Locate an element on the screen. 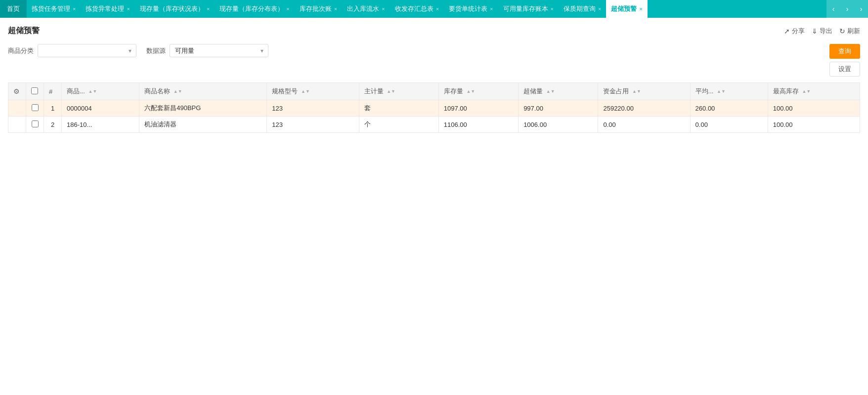 The image size is (868, 395). th-product-name: 商品名称 ▲▼ is located at coordinates (203, 92).